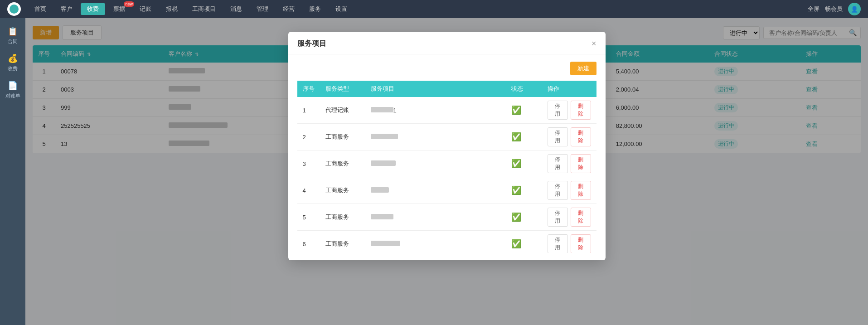 The image size is (868, 325). Describe the element at coordinates (172, 9) in the screenshot. I see `nav-tax: 报税` at that location.